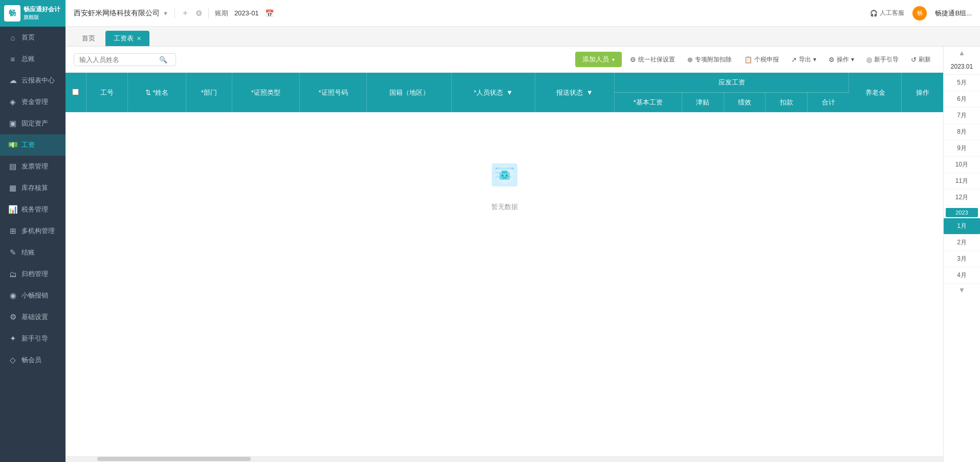  I want to click on date-month-10: 10月, so click(962, 165).